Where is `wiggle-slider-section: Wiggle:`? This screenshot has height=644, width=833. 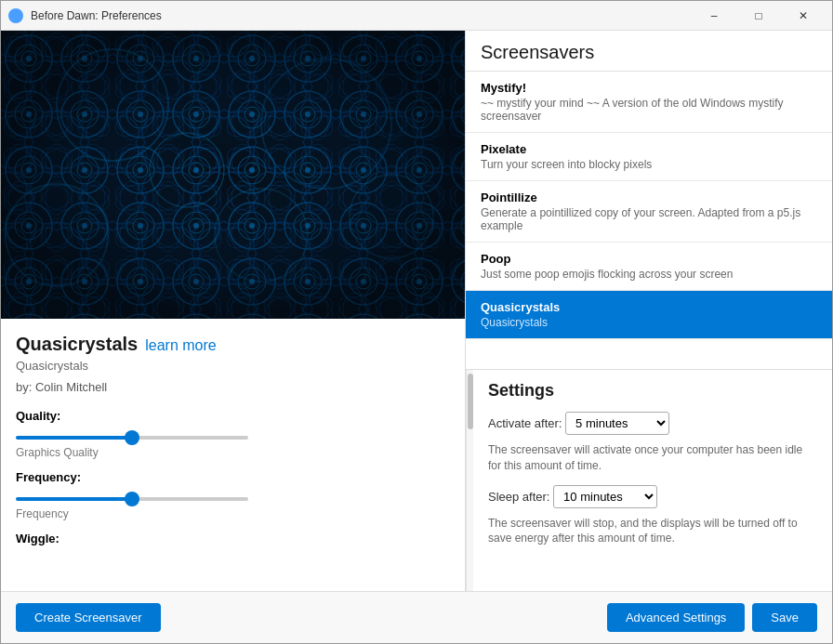 wiggle-slider-section: Wiggle: is located at coordinates (232, 539).